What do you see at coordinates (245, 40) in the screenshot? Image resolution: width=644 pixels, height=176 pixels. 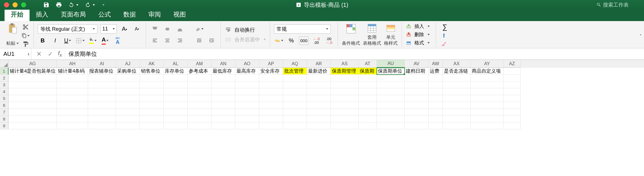 I see `merge-center-button: 合并后居中` at bounding box center [245, 40].